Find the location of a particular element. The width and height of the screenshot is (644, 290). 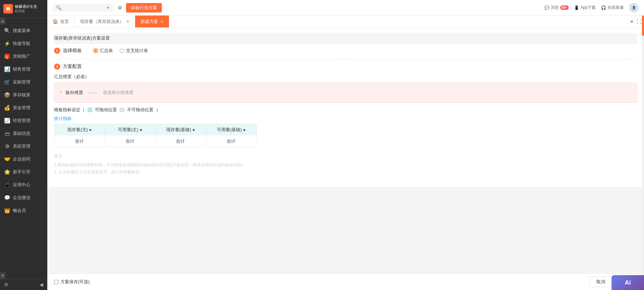

template-options: 汇总表 交叉统计表 is located at coordinates (121, 51).